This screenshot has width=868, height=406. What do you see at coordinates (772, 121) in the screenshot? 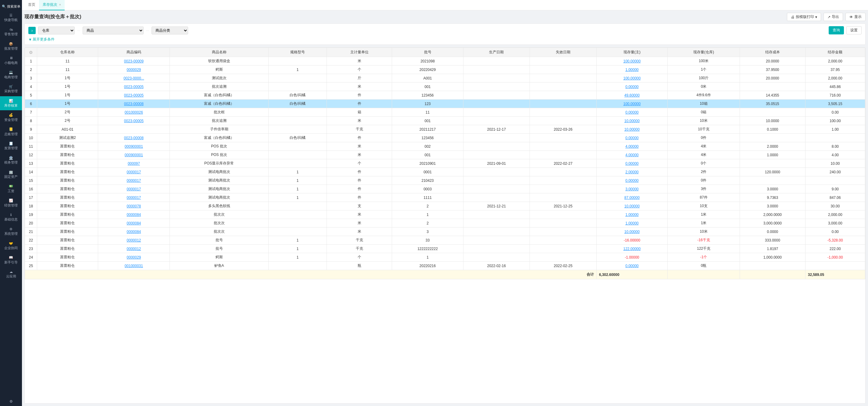
I see `cell-unit-cost: 10.0000` at bounding box center [772, 121].